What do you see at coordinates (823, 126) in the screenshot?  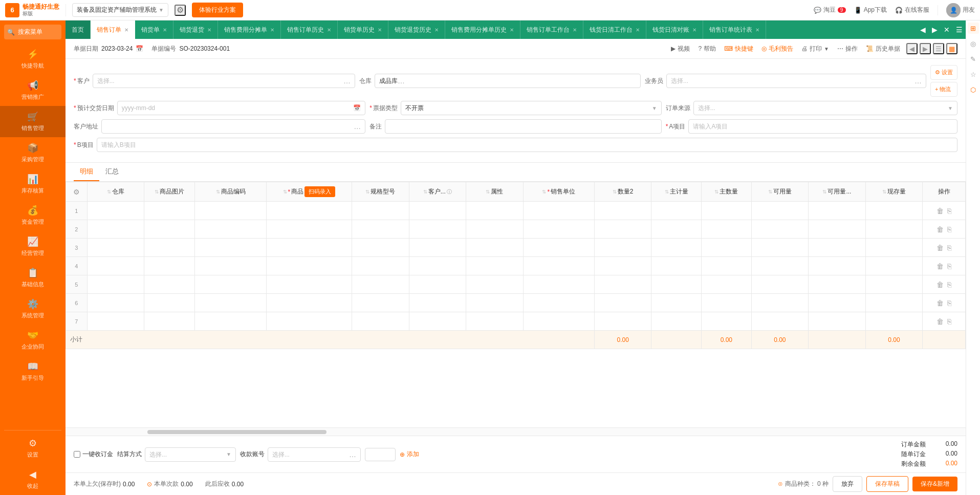 I see `a-project-text-input` at bounding box center [823, 126].